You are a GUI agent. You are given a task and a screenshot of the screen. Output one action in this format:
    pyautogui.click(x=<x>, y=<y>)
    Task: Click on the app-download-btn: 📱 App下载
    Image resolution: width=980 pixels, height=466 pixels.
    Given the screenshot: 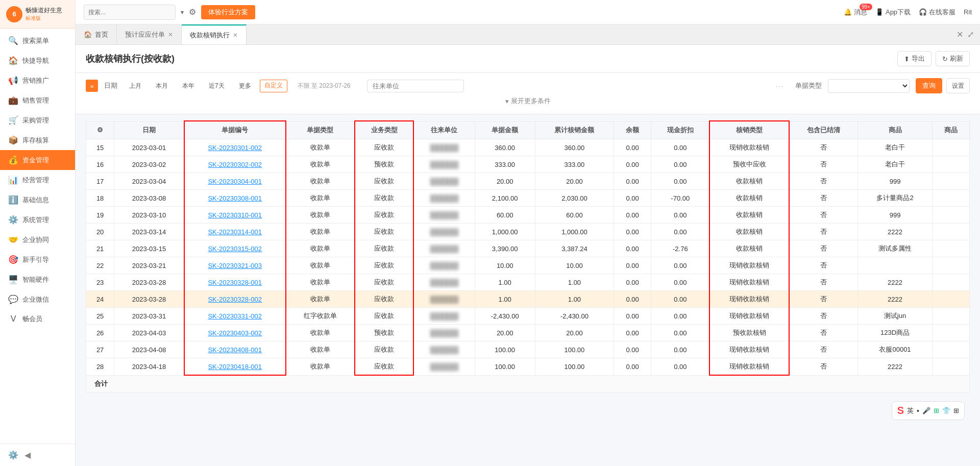 What is the action you would take?
    pyautogui.click(x=893, y=12)
    